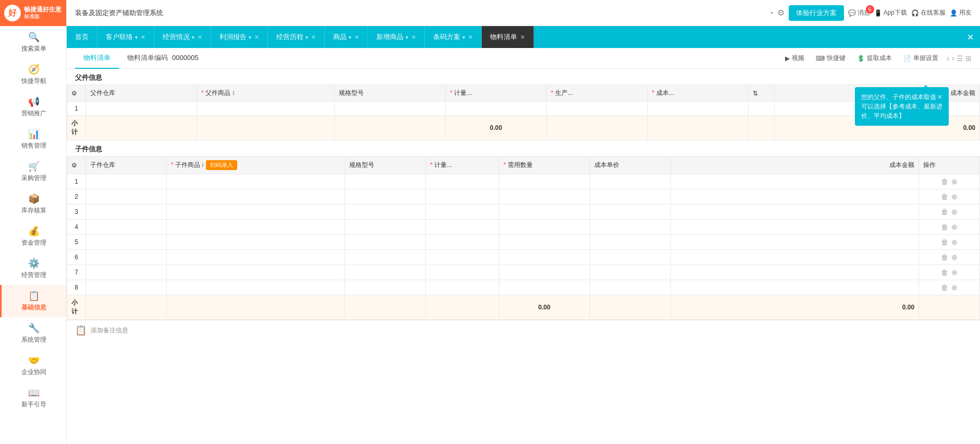 This screenshot has width=980, height=444. Describe the element at coordinates (831, 58) in the screenshot. I see `shortcut-button: ⌨ 快捷键` at that location.